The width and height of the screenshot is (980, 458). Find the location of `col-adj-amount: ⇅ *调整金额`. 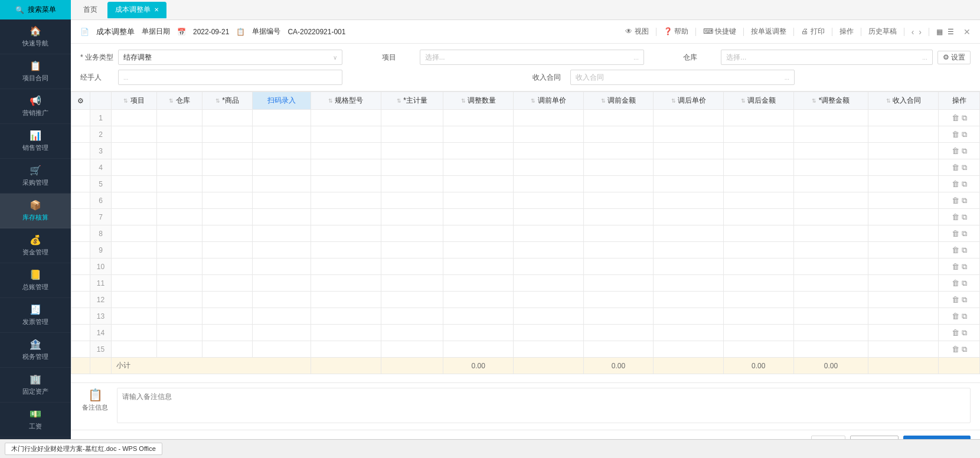

col-adj-amount: ⇅ *调整金额 is located at coordinates (831, 101).